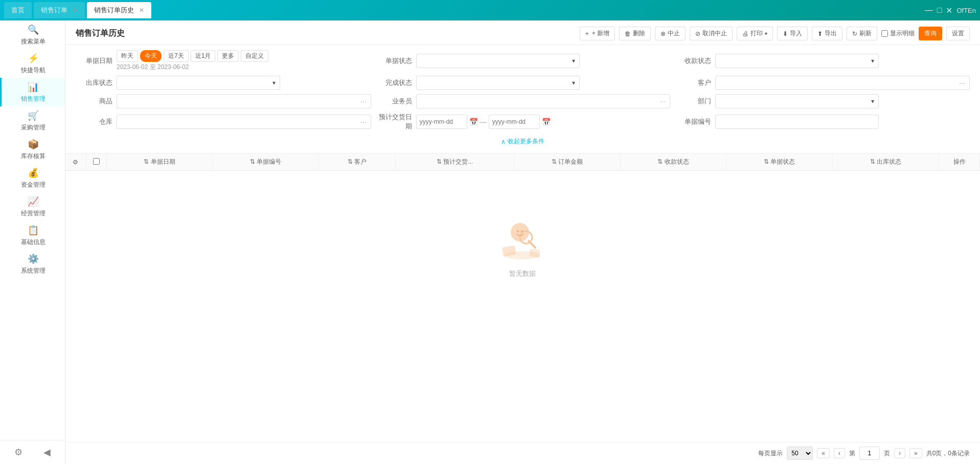  I want to click on empty-text: 暂无数据, so click(522, 274).